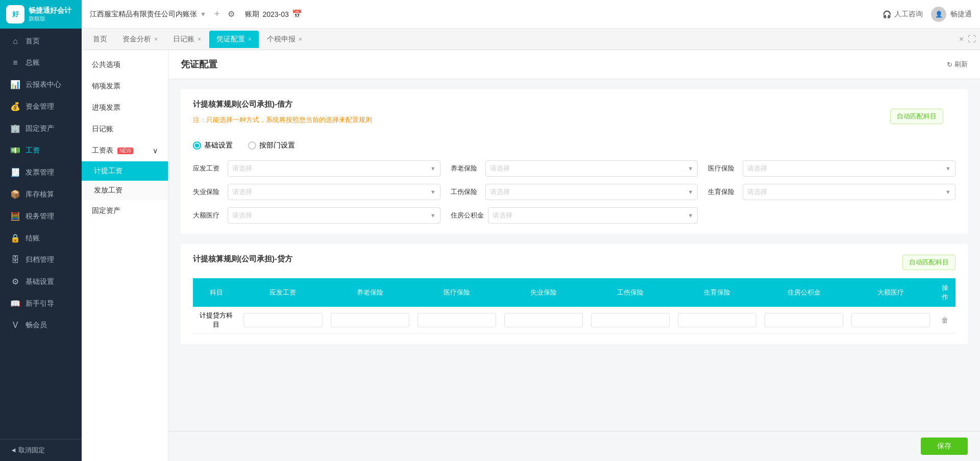  Describe the element at coordinates (804, 321) in the screenshot. I see `td-zhufang-input` at that location.